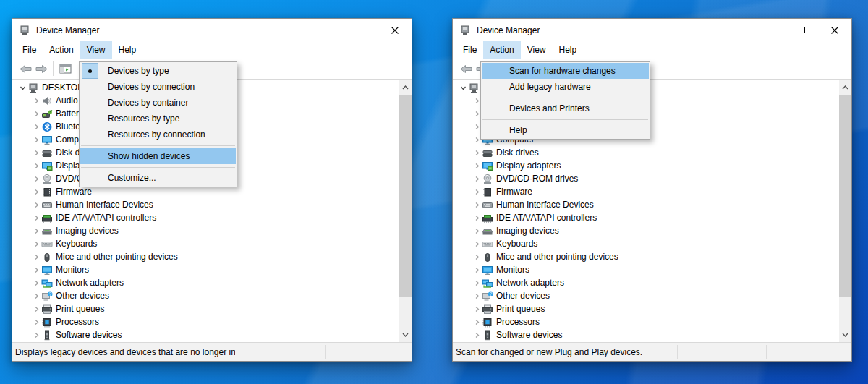 This screenshot has height=384, width=868. What do you see at coordinates (566, 87) in the screenshot?
I see `menu-item-add-legacy-hardware: Add legacy hardware` at bounding box center [566, 87].